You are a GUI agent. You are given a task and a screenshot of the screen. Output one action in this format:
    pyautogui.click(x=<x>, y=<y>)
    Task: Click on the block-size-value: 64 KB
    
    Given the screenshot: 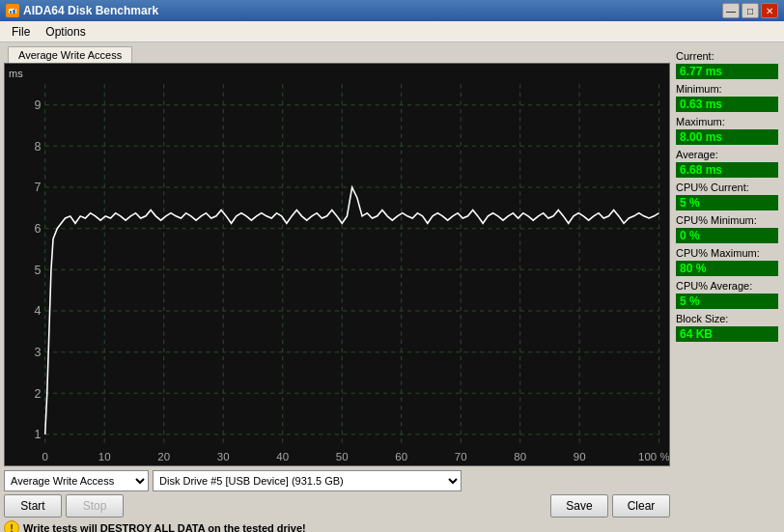 What is the action you would take?
    pyautogui.click(x=727, y=334)
    